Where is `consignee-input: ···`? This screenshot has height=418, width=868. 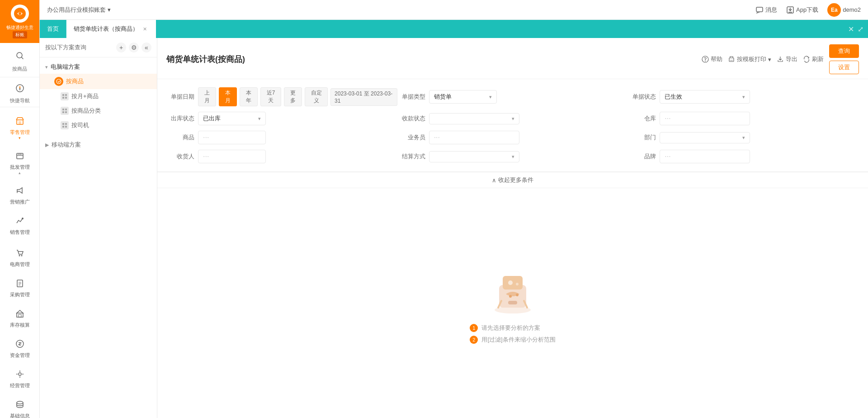 consignee-input: ··· is located at coordinates (232, 157).